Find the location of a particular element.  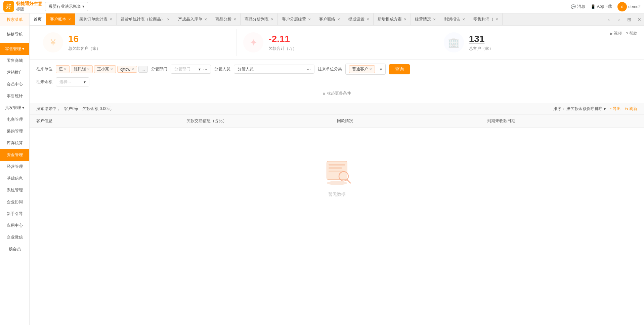

sidebar-quick-nav: 快捷导航 is located at coordinates (15, 35).